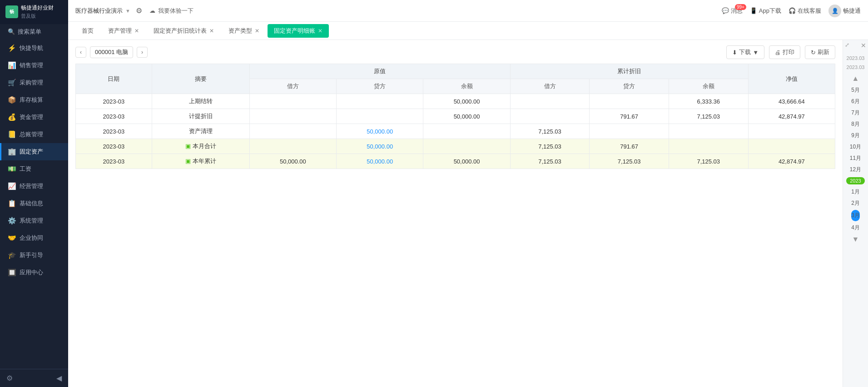  I want to click on edition-label: 普及版, so click(37, 16).